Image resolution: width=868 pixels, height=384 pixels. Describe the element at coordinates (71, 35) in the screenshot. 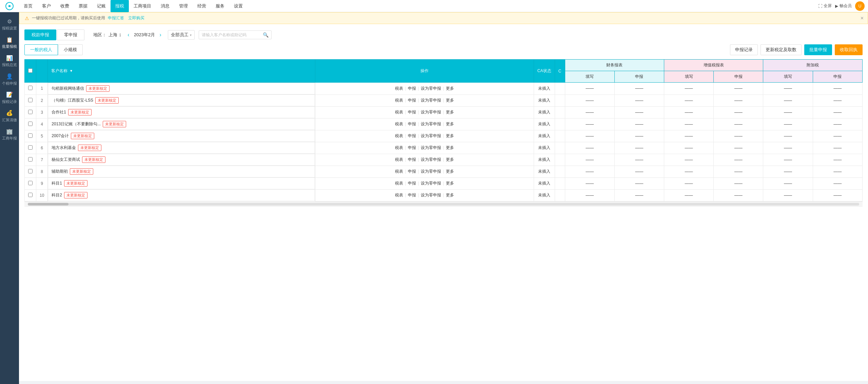

I see `tab-zero-declaration: 零申报` at that location.